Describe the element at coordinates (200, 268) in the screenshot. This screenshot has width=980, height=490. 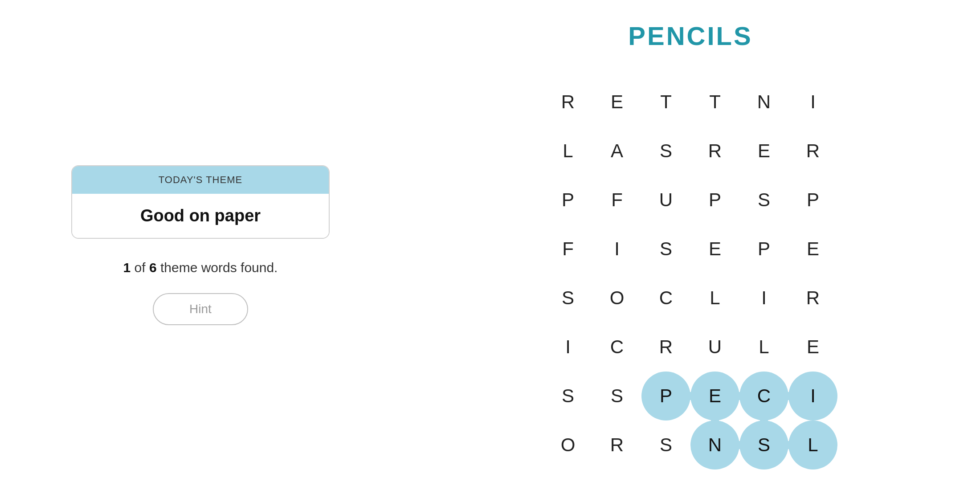
I see `progress-text: 1 of 6 theme words found.` at that location.